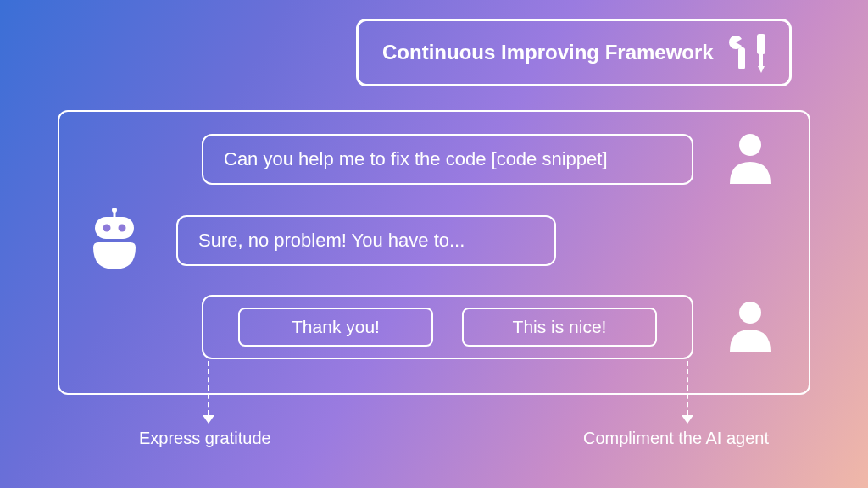 The width and height of the screenshot is (868, 488). I want to click on bot-message-text: Sure, no problem! You have to..., so click(331, 241).